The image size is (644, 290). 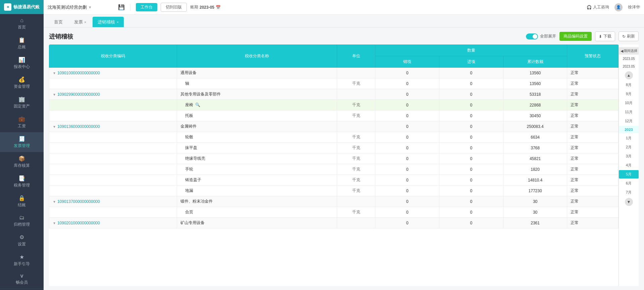 I want to click on tab-home: 首页, so click(x=58, y=22).